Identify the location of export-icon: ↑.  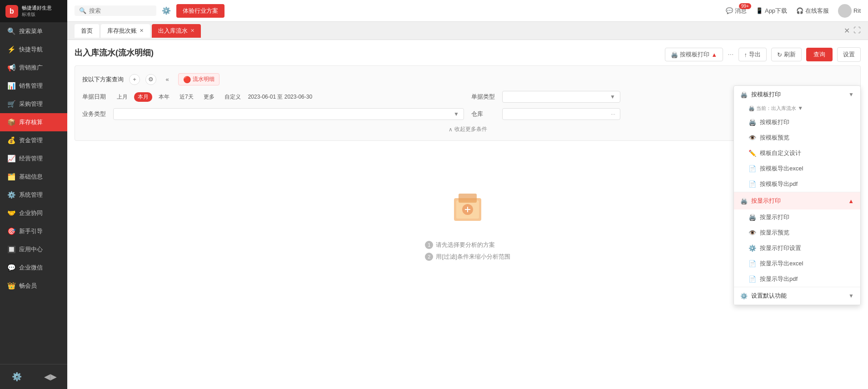
(746, 55).